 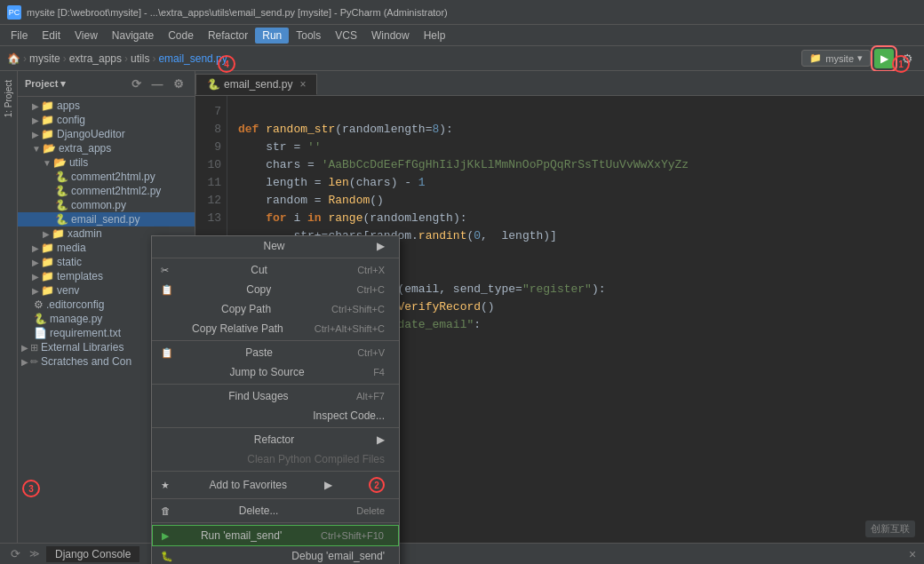 I want to click on code-line-11: length = len(chars) - 1, so click(x=570, y=183).